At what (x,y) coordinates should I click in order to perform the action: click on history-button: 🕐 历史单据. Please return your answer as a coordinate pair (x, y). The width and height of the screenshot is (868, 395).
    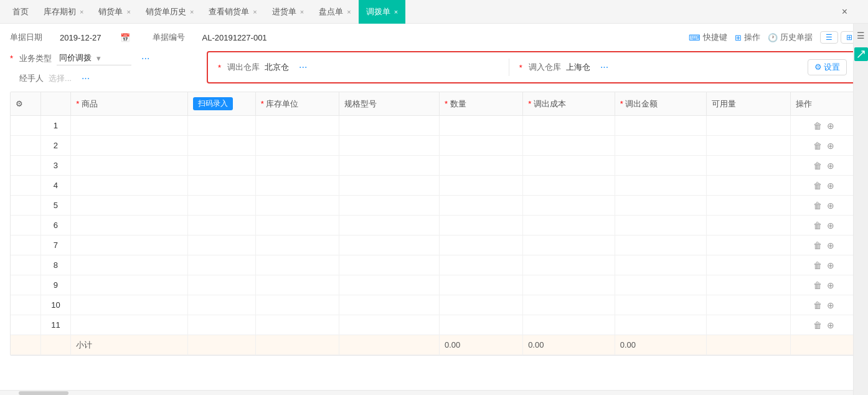
    Looking at the image, I should click on (790, 37).